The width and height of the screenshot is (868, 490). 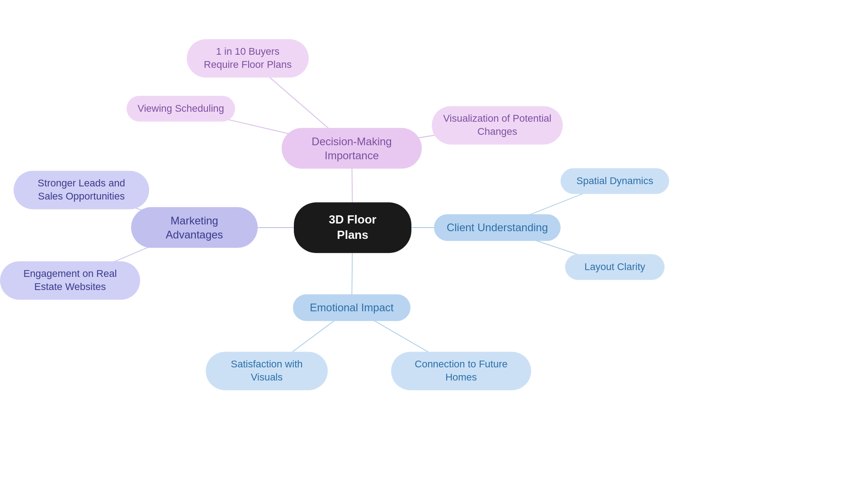 I want to click on layout-clarity-node: Layout Clarity, so click(x=615, y=267).